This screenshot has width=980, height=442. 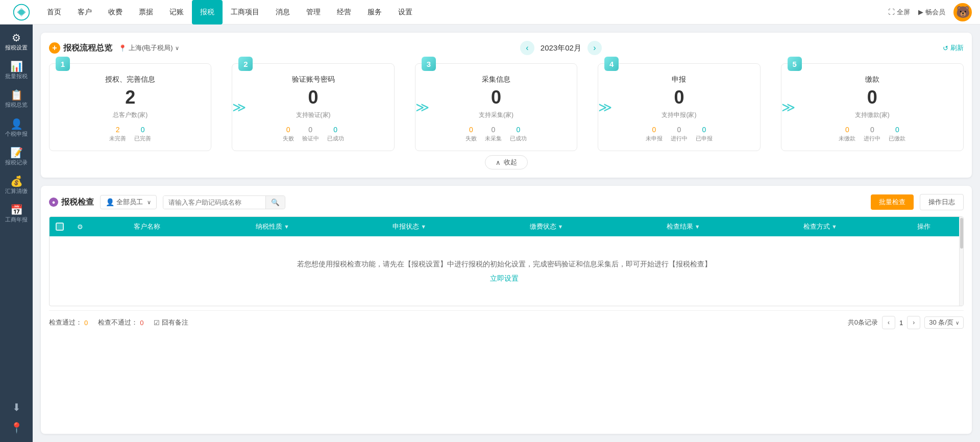 I want to click on step-wrapper-3: 3 采集信息 0 支持采集(家) 0 失败 0 未采集, so click(x=506, y=107).